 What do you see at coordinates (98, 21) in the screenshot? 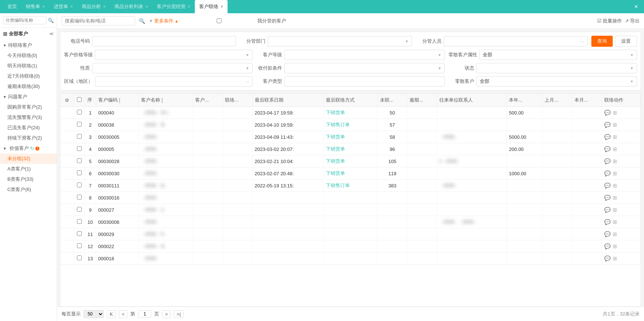
I see `search-input` at bounding box center [98, 21].